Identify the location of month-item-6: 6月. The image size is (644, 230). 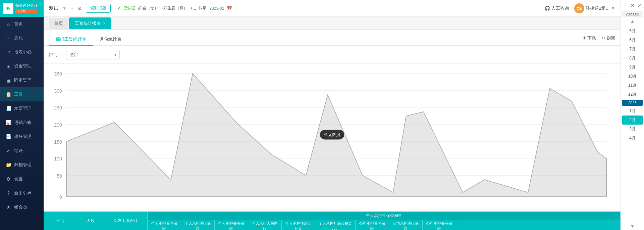
(633, 40).